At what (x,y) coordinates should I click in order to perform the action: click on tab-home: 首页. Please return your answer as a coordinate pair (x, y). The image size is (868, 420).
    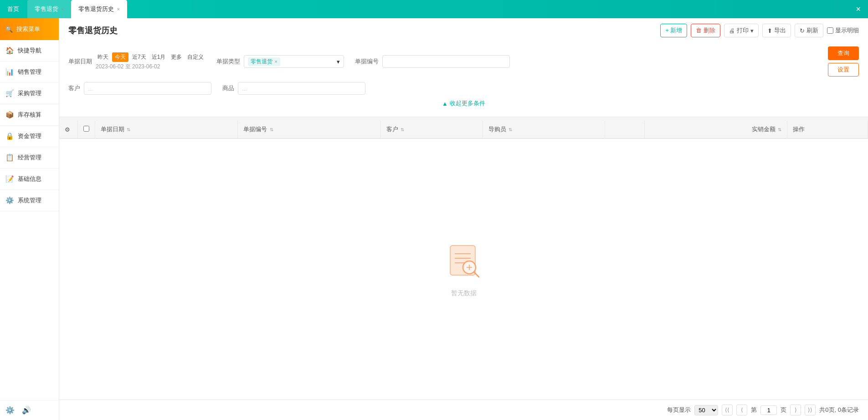
    Looking at the image, I should click on (13, 9).